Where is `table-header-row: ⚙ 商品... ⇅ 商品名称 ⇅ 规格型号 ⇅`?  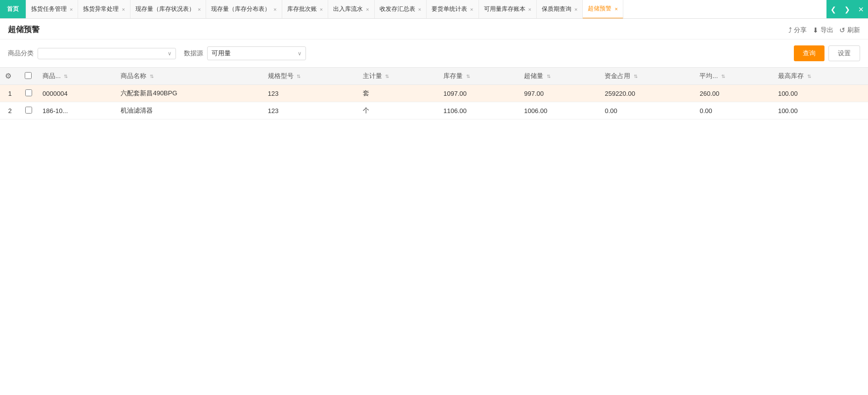
table-header-row: ⚙ 商品... ⇅ 商品名称 ⇅ 规格型号 ⇅ is located at coordinates (434, 76).